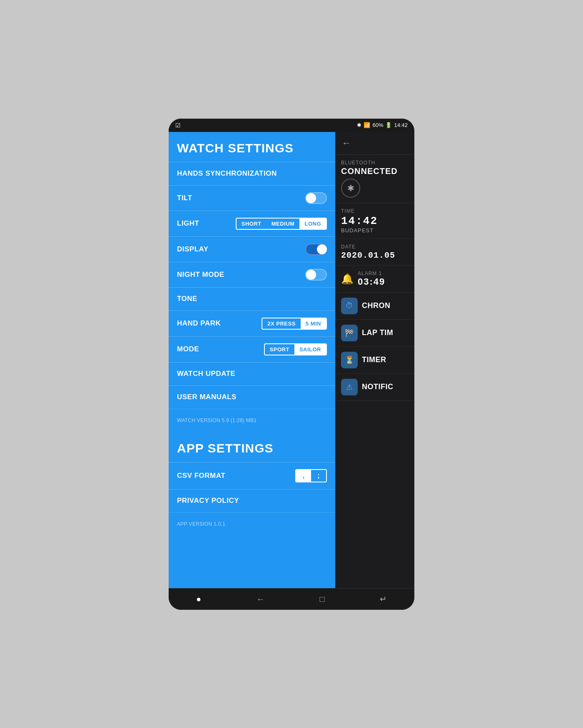 The height and width of the screenshot is (728, 583). What do you see at coordinates (201, 476) in the screenshot?
I see `csv-format-label: CSV FORMAT` at bounding box center [201, 476].